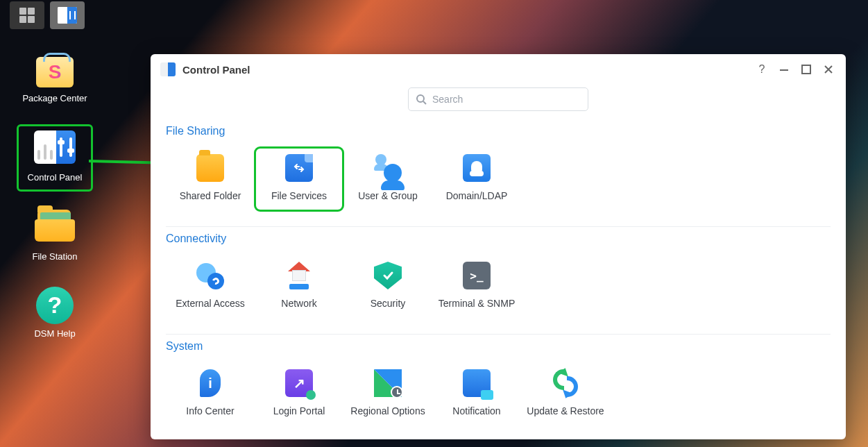 The width and height of the screenshot is (868, 447). I want to click on desktop-icon-dsm-help: ? DSM Help, so click(55, 314).